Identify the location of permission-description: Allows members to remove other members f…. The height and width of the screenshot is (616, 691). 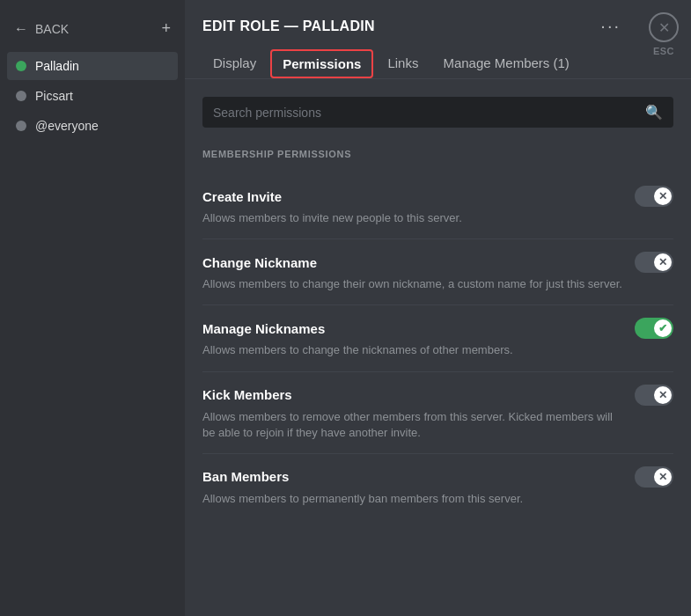
(415, 425).